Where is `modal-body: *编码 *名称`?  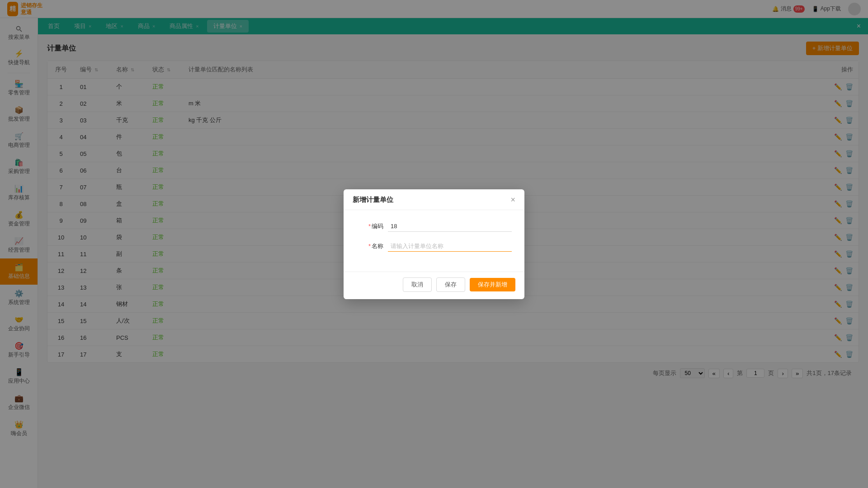 modal-body: *编码 *名称 is located at coordinates (434, 241).